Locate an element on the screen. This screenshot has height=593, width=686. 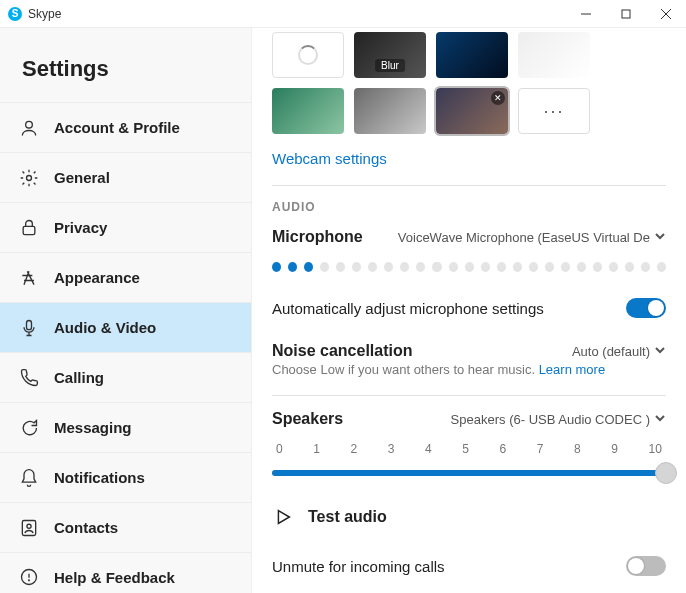
more-label: ··· is located at coordinates (554, 112).